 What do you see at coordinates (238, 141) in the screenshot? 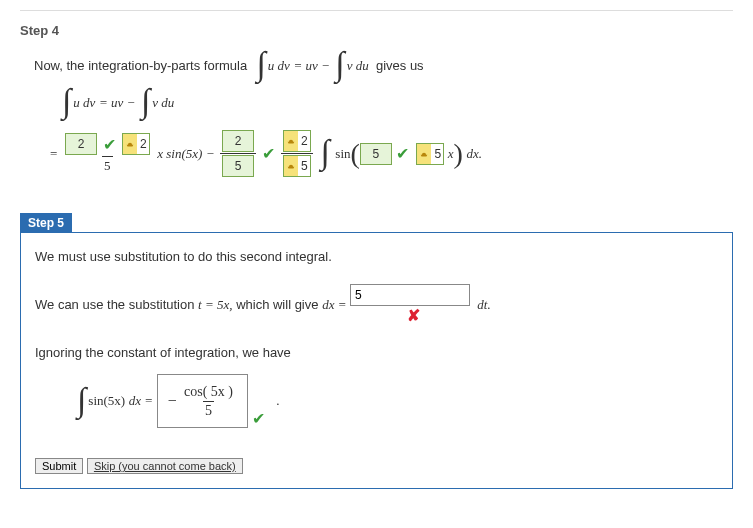
I see `coef2-num-answer: 2` at bounding box center [238, 141].